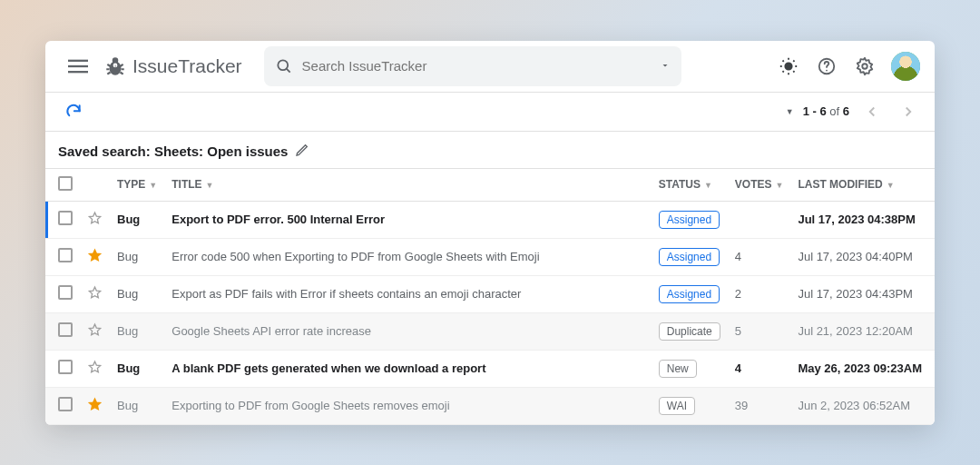 The width and height of the screenshot is (980, 465). I want to click on settings-button, so click(865, 66).